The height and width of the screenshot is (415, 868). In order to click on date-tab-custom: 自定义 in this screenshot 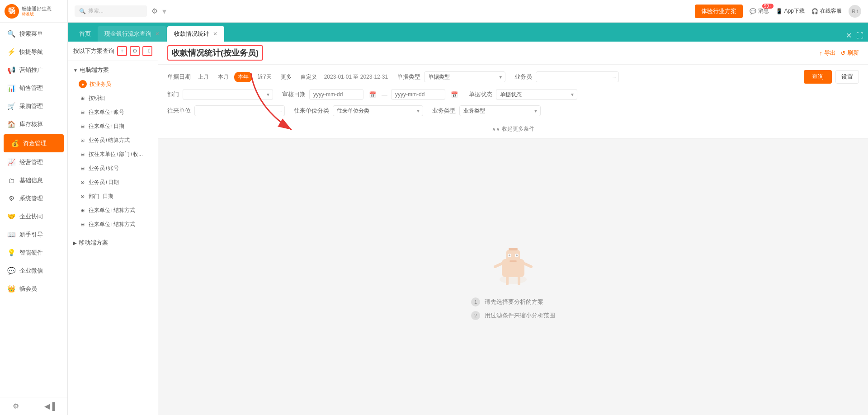, I will do `click(309, 77)`.